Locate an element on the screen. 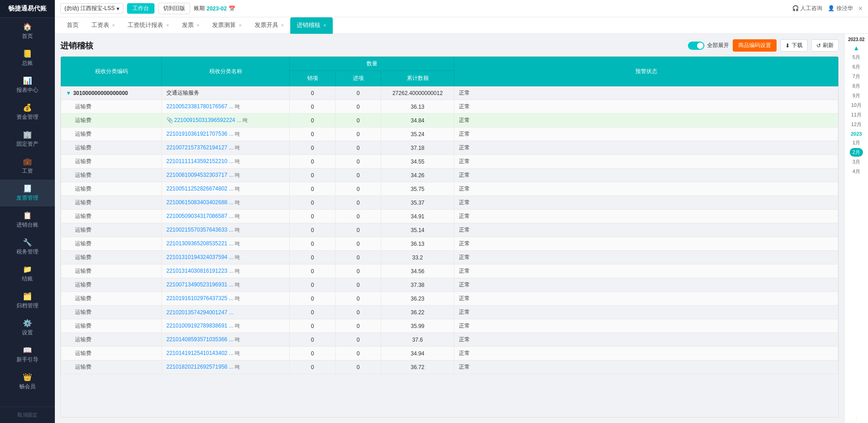  sidebar-item-settings: ⚙️ 设置 is located at coordinates (27, 328).